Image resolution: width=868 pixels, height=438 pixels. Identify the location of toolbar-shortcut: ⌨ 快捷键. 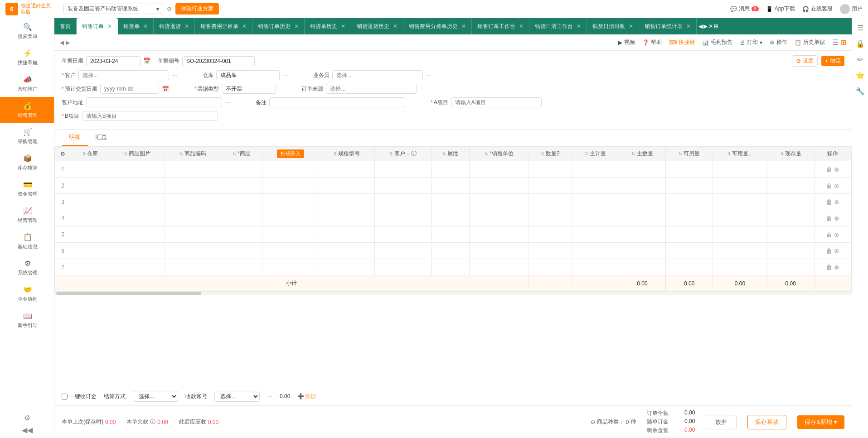
(682, 43).